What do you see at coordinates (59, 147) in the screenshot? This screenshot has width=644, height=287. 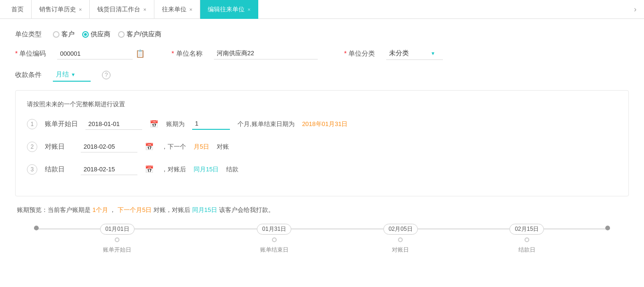 I see `step-2-label: 对账日` at bounding box center [59, 147].